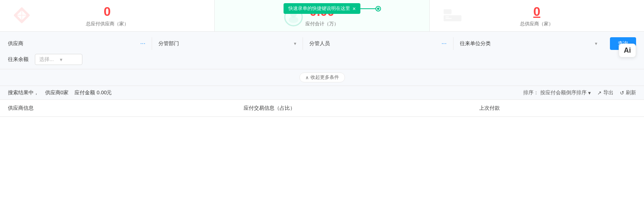 Image resolution: width=644 pixels, height=204 pixels. I want to click on results-actions: 排序： 按应付会额倒序排序 ▾ ↗ 导出 ↺ 刷新, so click(580, 93).